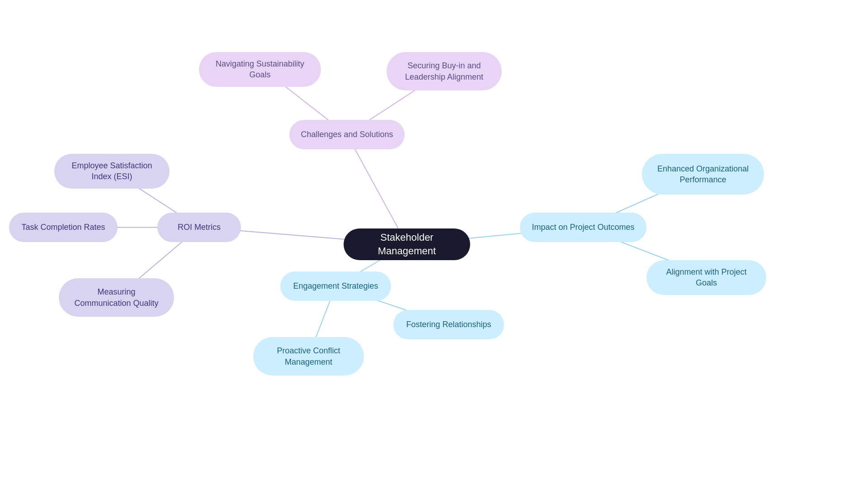 Image resolution: width=868 pixels, height=490 pixels. I want to click on enhanced-org-node: Enhanced Organizational Performance, so click(703, 174).